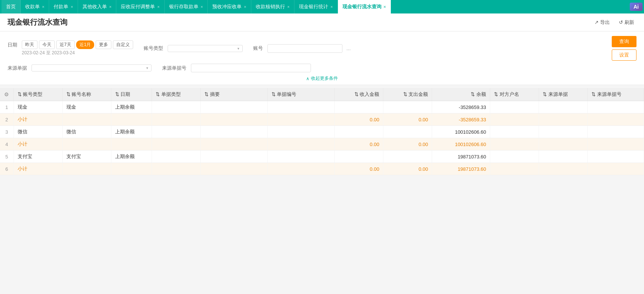 The height and width of the screenshot is (294, 644). I want to click on row-doc-type, so click(176, 107).